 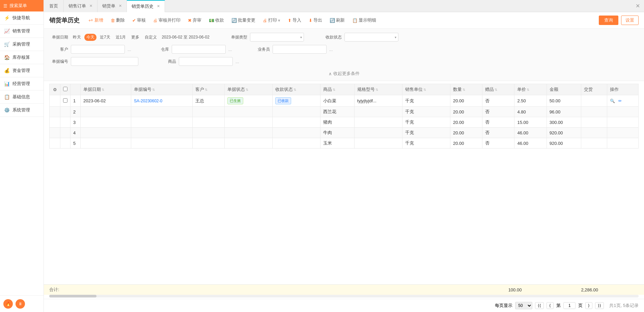 I want to click on col-check, so click(x=65, y=90).